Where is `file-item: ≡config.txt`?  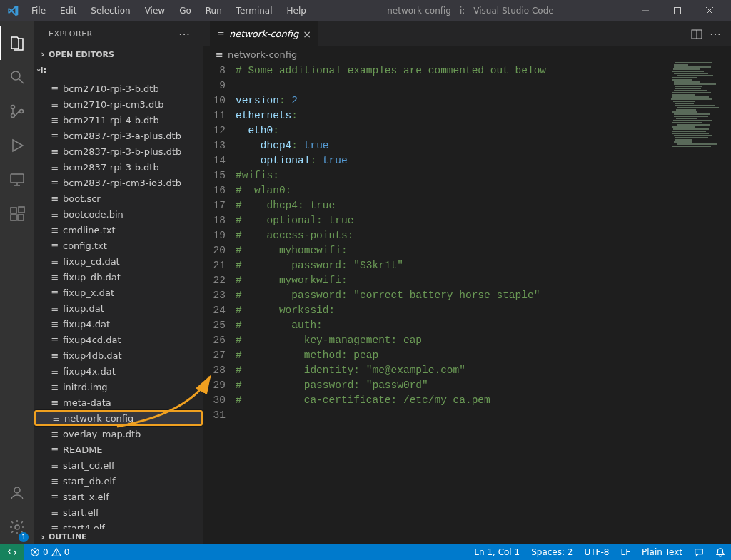
file-item: ≡config.txt is located at coordinates (119, 245).